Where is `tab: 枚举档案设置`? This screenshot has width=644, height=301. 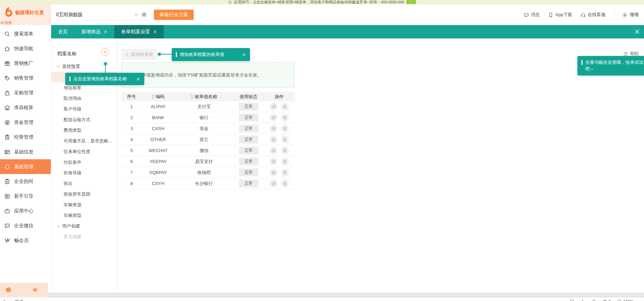 tab: 枚举档案设置 is located at coordinates (139, 32).